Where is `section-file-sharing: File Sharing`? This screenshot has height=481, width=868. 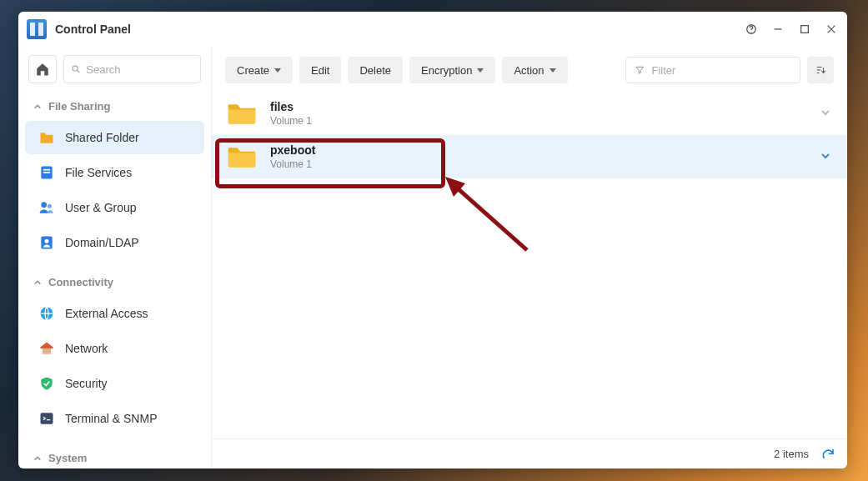
section-file-sharing: File Sharing is located at coordinates (115, 105).